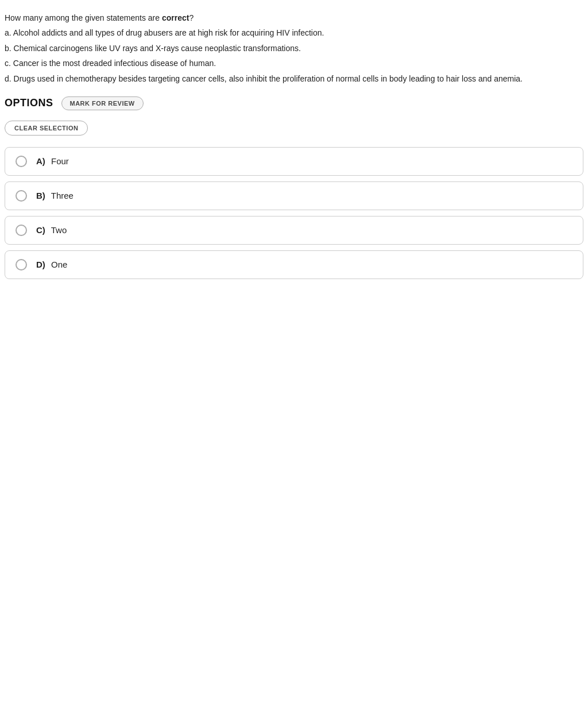 This screenshot has height=723, width=588. Describe the element at coordinates (102, 103) in the screenshot. I see `mark-for-review-button: MARK FOR REVIEW` at that location.